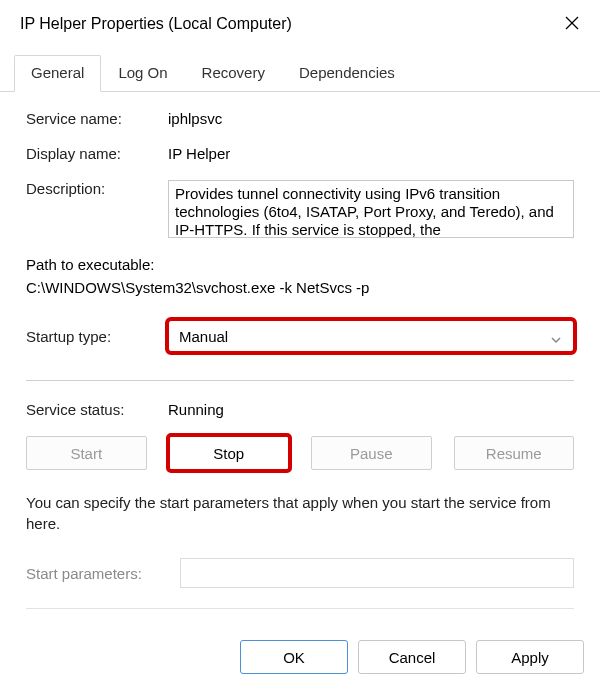 This screenshot has width=600, height=690. What do you see at coordinates (371, 154) in the screenshot?
I see `value-display-name: IP Helper` at bounding box center [371, 154].